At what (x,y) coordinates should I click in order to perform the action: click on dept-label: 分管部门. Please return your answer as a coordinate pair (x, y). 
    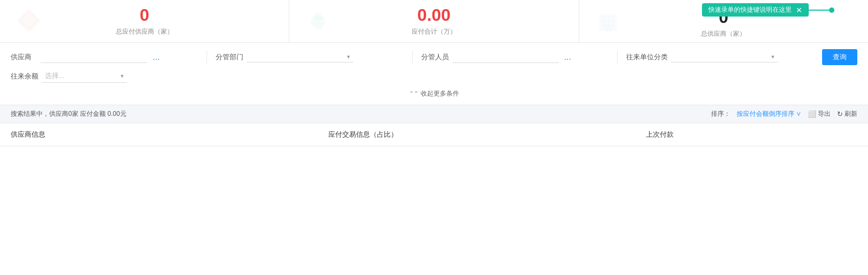
    Looking at the image, I should click on (230, 57).